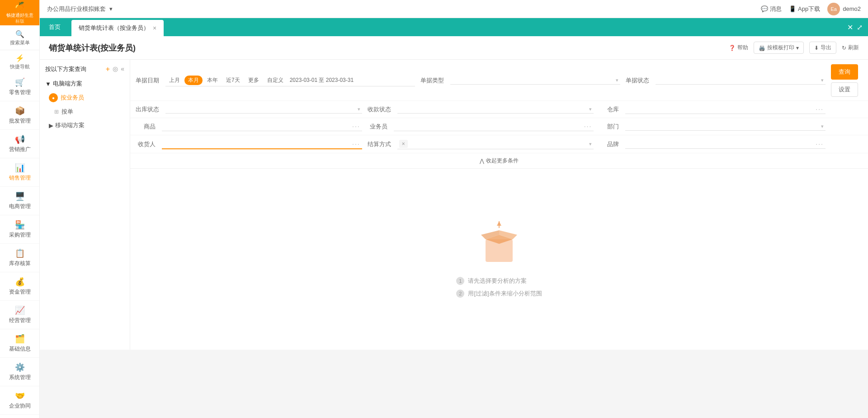  I want to click on sidebar-item-inventory: 📋 库存核算, so click(20, 258).